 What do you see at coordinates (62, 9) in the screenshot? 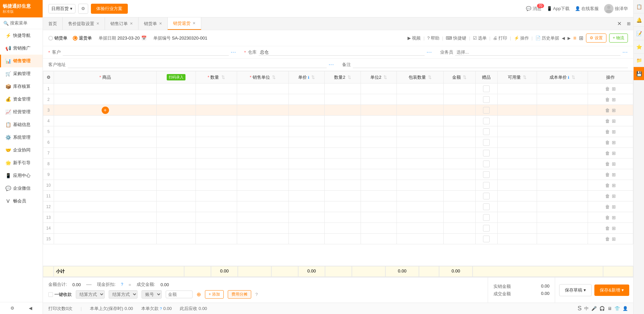
I see `industry-select: 日用百货 ▾` at bounding box center [62, 9].